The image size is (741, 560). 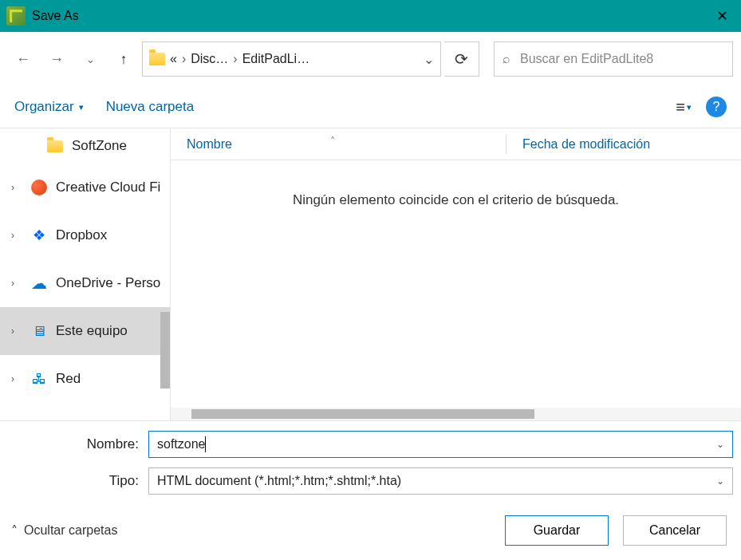 What do you see at coordinates (333, 141) in the screenshot?
I see `sort-asc-icon: ˄` at bounding box center [333, 141].